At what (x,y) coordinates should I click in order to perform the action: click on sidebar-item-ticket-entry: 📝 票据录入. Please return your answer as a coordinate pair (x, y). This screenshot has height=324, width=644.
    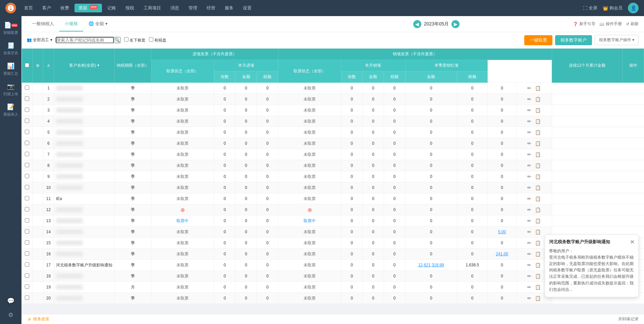
    Looking at the image, I should click on (11, 110).